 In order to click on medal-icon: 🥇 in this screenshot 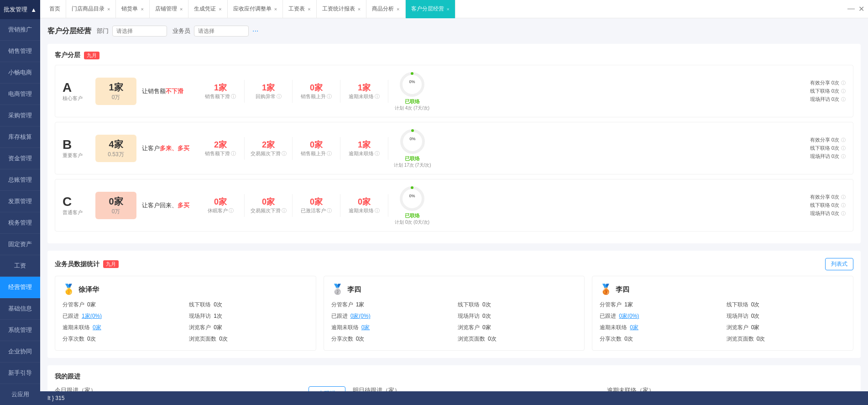, I will do `click(68, 289)`.